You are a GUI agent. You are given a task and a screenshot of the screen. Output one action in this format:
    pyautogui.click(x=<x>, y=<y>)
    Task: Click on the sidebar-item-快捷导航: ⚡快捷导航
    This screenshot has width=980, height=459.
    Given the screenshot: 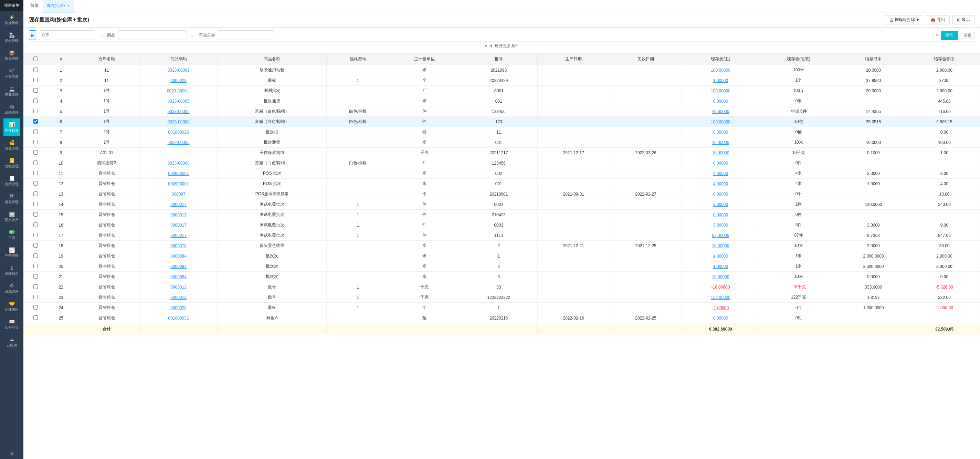 What is the action you would take?
    pyautogui.click(x=11, y=20)
    